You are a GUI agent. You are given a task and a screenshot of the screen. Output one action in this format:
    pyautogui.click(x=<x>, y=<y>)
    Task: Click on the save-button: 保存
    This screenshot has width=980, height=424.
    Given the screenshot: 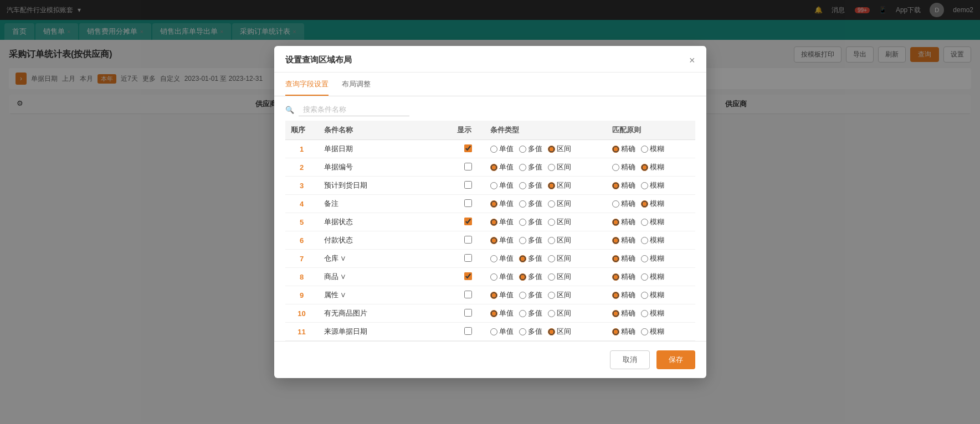 What is the action you would take?
    pyautogui.click(x=676, y=360)
    